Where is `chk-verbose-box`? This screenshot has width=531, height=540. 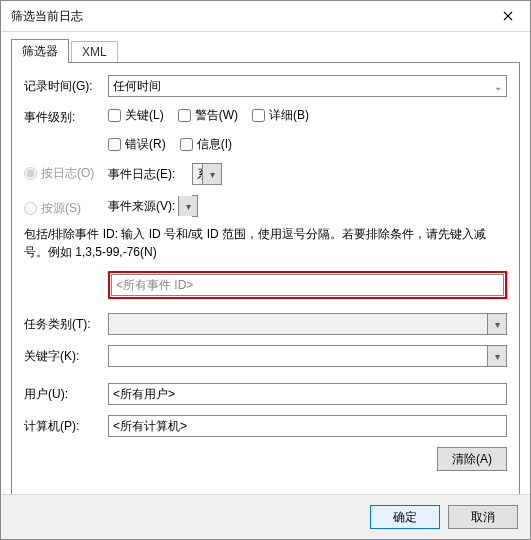 chk-verbose-box is located at coordinates (258, 116).